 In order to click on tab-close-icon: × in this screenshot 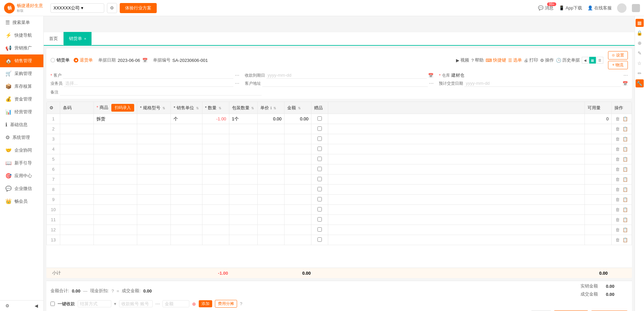, I will do `click(85, 39)`.